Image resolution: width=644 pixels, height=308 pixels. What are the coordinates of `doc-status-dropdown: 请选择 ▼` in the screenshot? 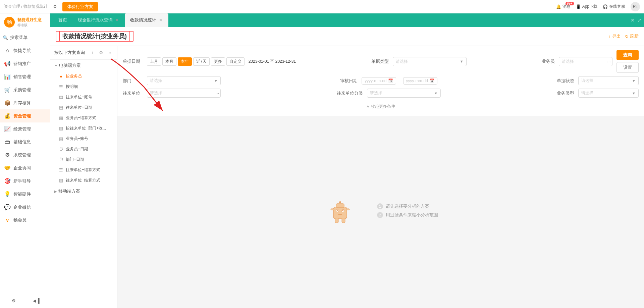 It's located at (608, 81).